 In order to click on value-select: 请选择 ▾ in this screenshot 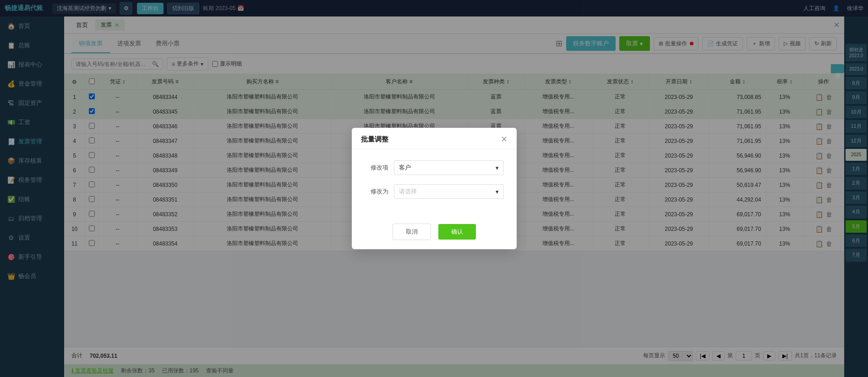, I will do `click(449, 191)`.